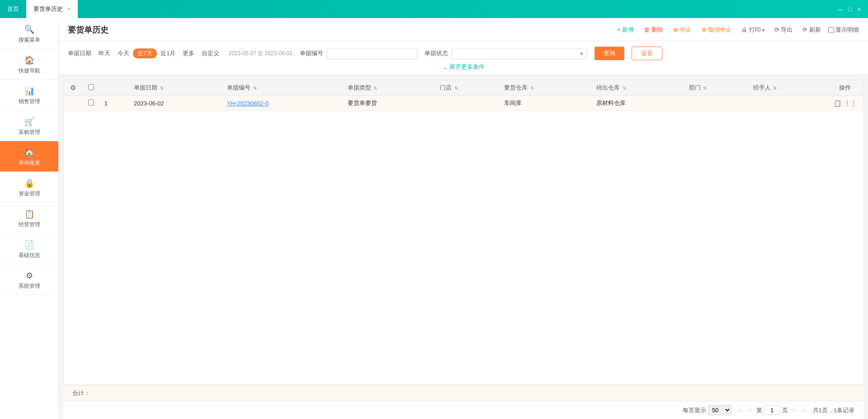 The image size is (868, 419). Describe the element at coordinates (753, 30) in the screenshot. I see `print-button: 🖨 打印 ▾` at that location.